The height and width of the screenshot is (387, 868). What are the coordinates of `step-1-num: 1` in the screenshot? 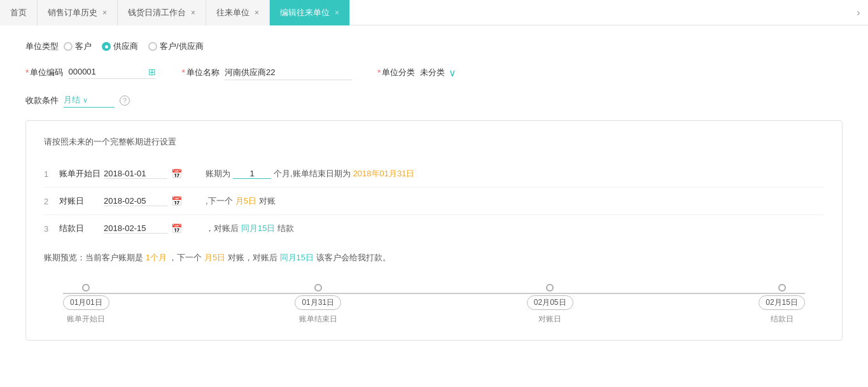 It's located at (52, 174).